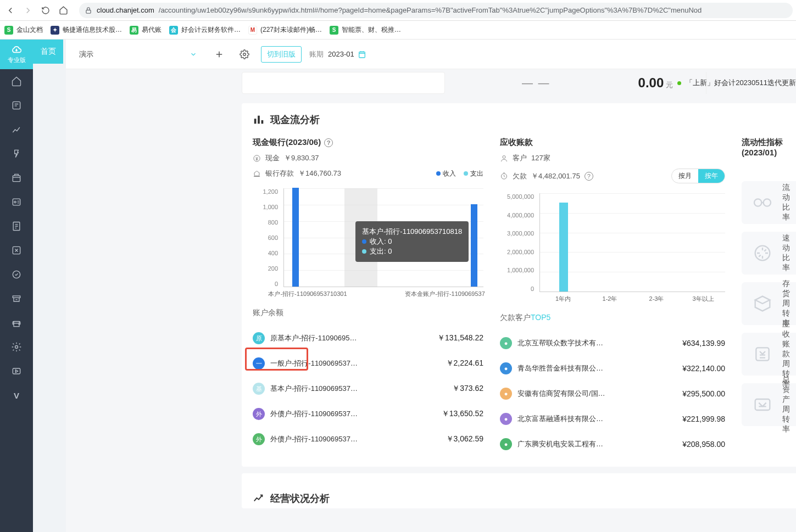 This screenshot has width=796, height=532. Describe the element at coordinates (46, 10) in the screenshot. I see `nav-reload-icon` at that location.